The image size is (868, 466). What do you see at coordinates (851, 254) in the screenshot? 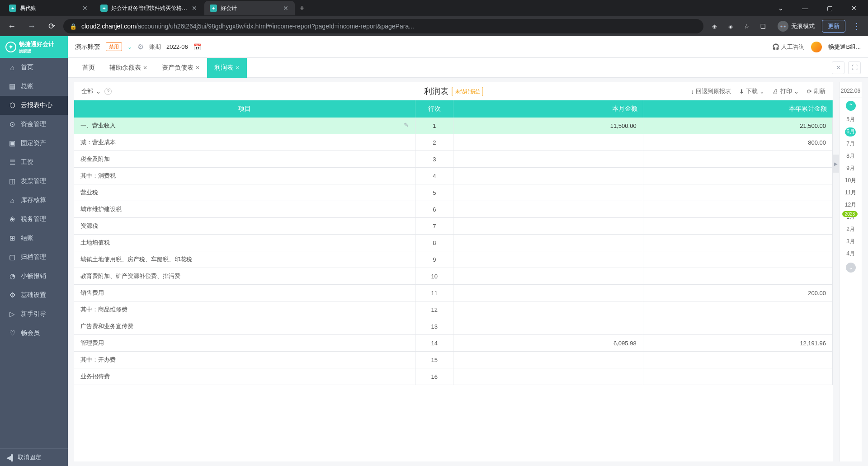
I see `month-item: 4月` at bounding box center [851, 254].